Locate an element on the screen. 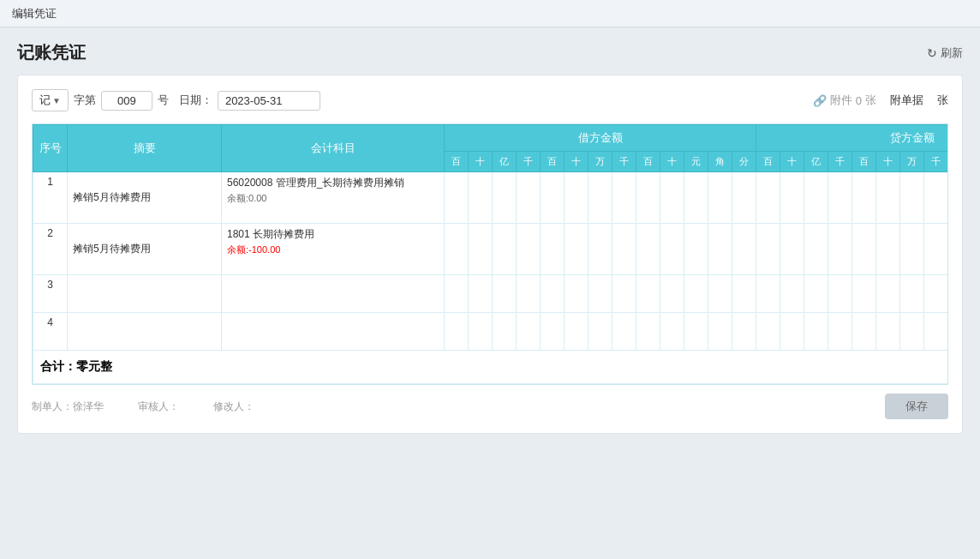 The image size is (980, 559). attach-doc-count: 张 is located at coordinates (942, 100).